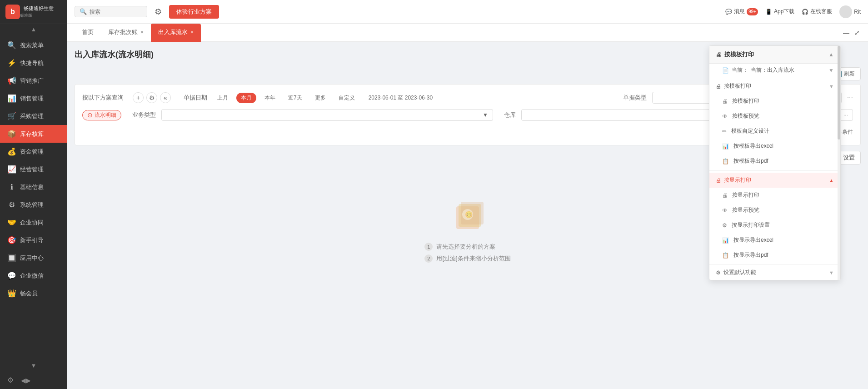 The height and width of the screenshot is (389, 868). What do you see at coordinates (34, 275) in the screenshot?
I see `sidebar-item-企业微信: 💬 企业微信` at bounding box center [34, 275].